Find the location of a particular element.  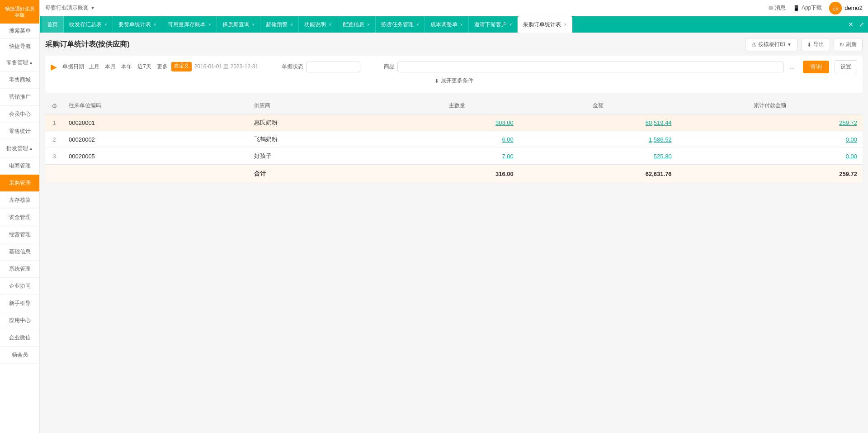

export-button: ⬇ 导出 is located at coordinates (816, 44).